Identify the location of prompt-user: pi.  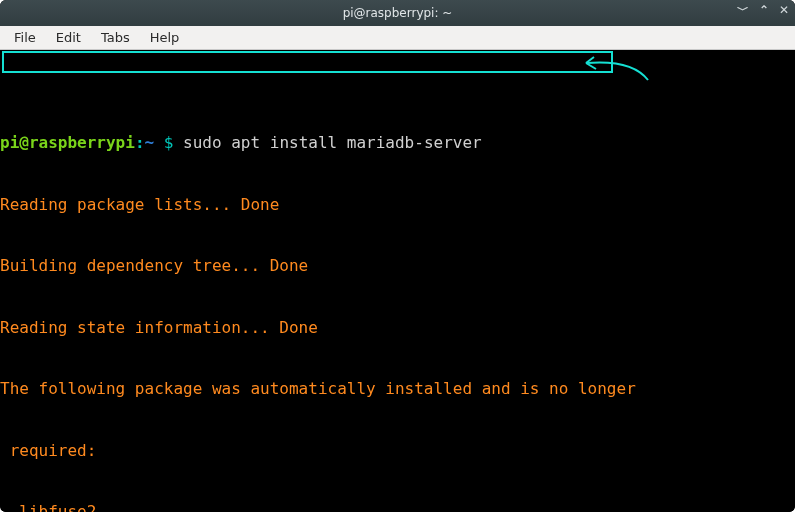
(10, 142).